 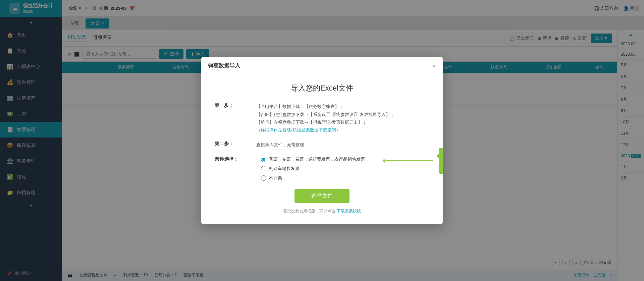 I want to click on radio-vehicle: 机动车销售发票, so click(x=313, y=169).